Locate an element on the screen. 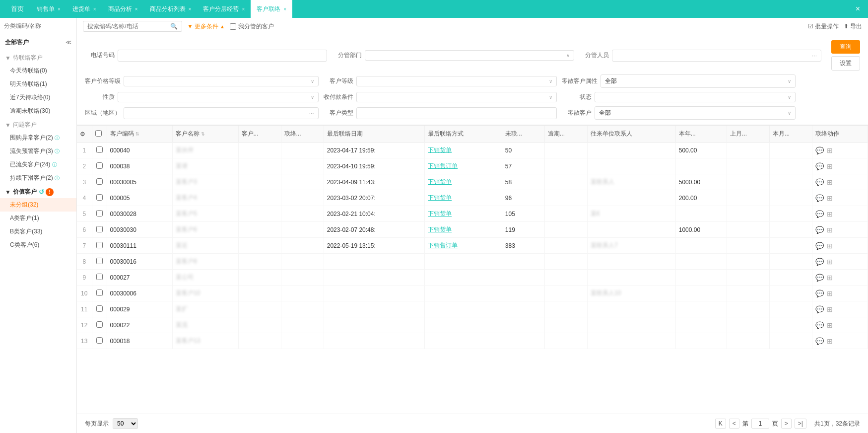  nav-tab-purchase: 进货单 × is located at coordinates (84, 9).